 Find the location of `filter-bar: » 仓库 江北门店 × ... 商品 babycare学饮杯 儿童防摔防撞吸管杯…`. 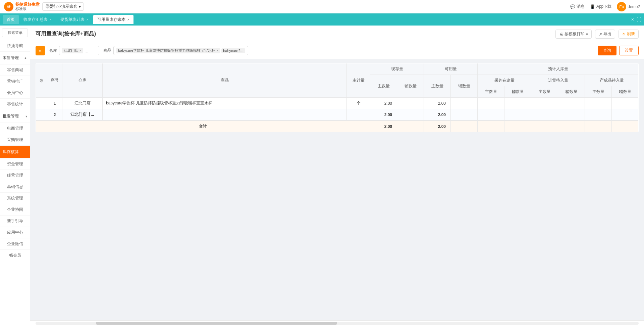

filter-bar: » 仓库 江北门店 × ... 商品 babycare学饮杯 儿童防摔防撞吸管杯… is located at coordinates (337, 51).